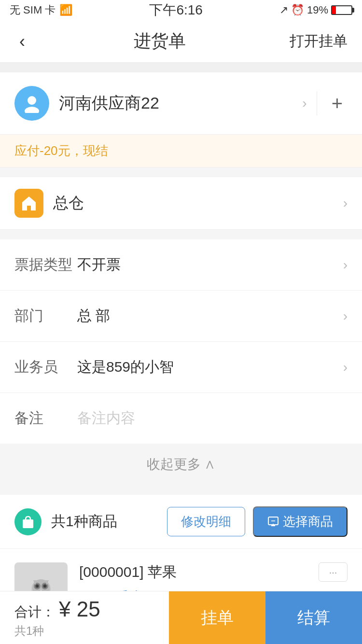 Image resolution: width=362 pixels, height=644 pixels. Describe the element at coordinates (316, 10) in the screenshot. I see `status-right: ↗ ⏰ 19%` at that location.